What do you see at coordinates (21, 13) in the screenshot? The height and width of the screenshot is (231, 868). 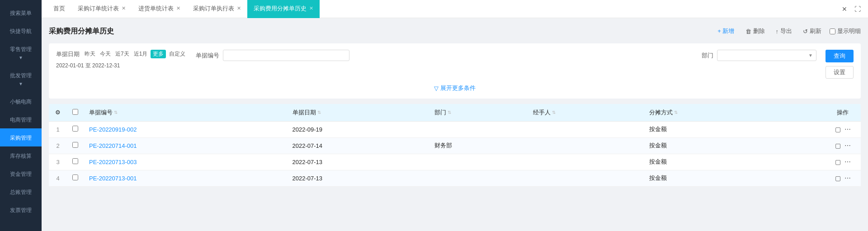 I see `sidebar-item-search: 搜索菜单` at bounding box center [21, 13].